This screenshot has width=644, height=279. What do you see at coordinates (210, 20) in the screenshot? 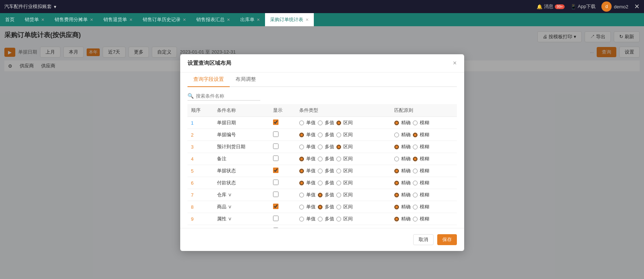
I see `tab-summary-label: 销售报表汇总` at bounding box center [210, 20].